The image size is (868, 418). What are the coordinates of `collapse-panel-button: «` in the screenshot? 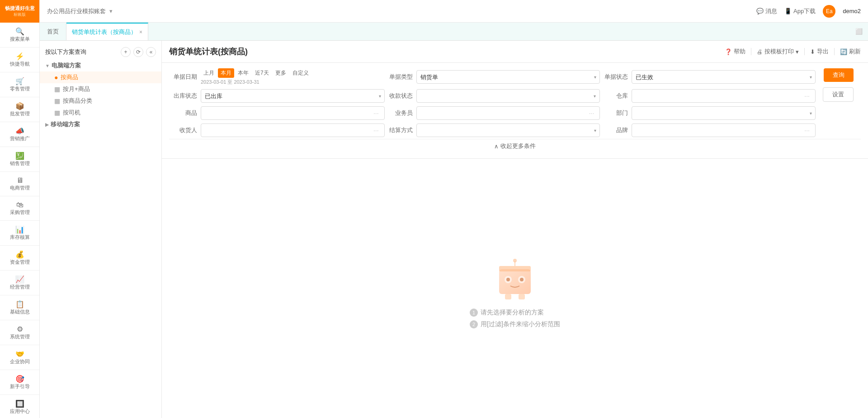 It's located at (151, 52).